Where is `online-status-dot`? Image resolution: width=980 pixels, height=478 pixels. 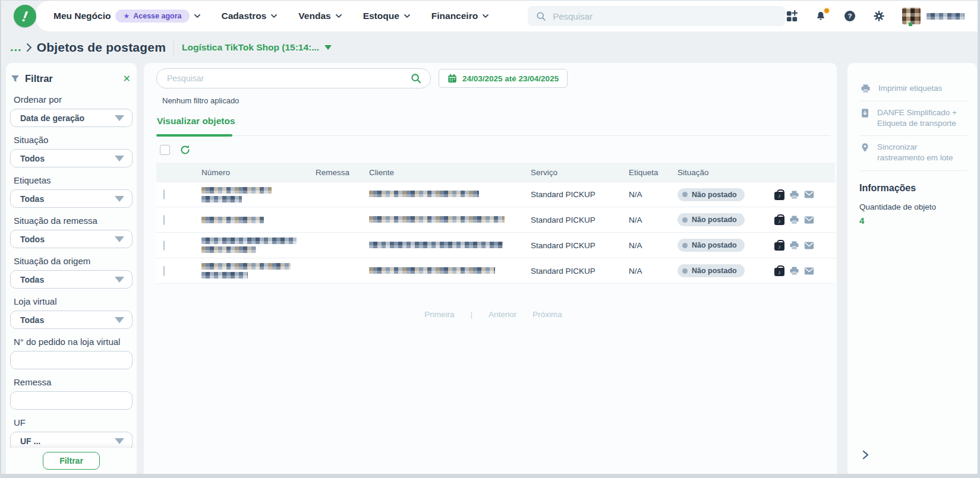
online-status-dot is located at coordinates (910, 24).